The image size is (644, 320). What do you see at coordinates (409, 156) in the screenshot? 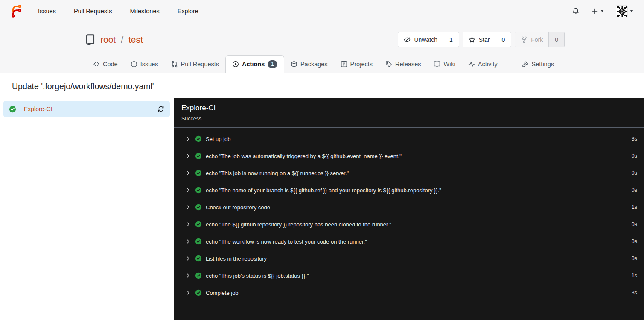
I see `step-row: echo "The job was automatically triggere…` at bounding box center [409, 156].